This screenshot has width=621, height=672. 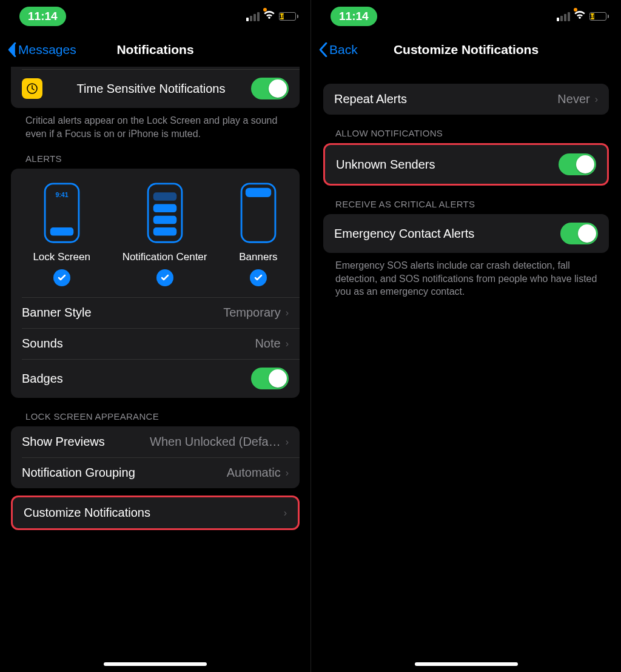 What do you see at coordinates (32, 89) in the screenshot?
I see `clock-icon` at bounding box center [32, 89].